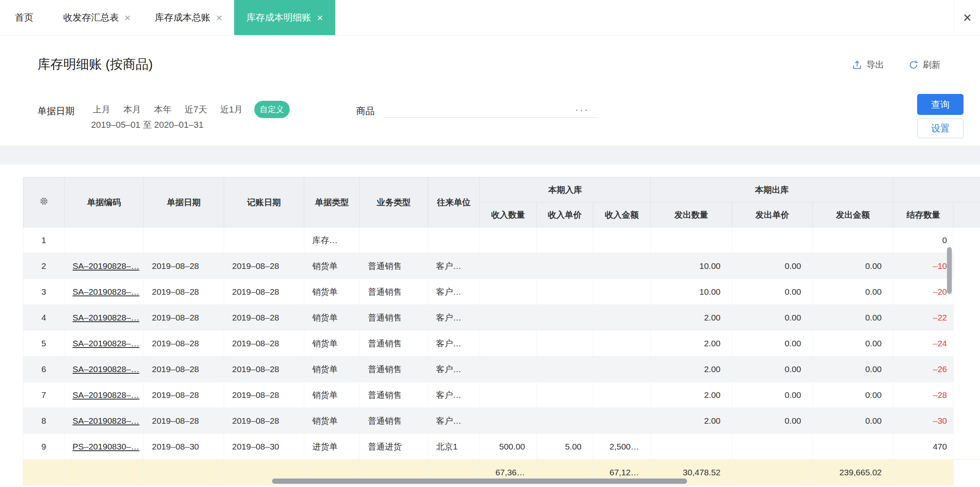 Image resolution: width=980 pixels, height=487 pixels. What do you see at coordinates (332, 447) in the screenshot?
I see `cell-doc-type: 进货单` at bounding box center [332, 447].